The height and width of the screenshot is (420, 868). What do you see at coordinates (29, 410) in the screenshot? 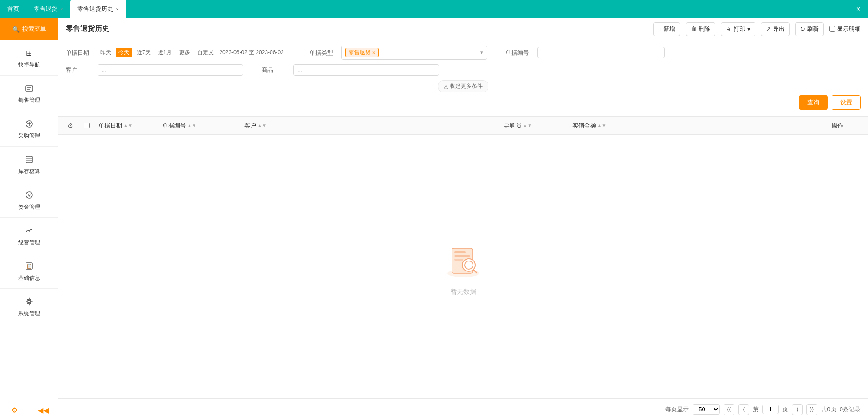
I see `sidebar-bottom: ⚙ ◀◀` at bounding box center [29, 410].